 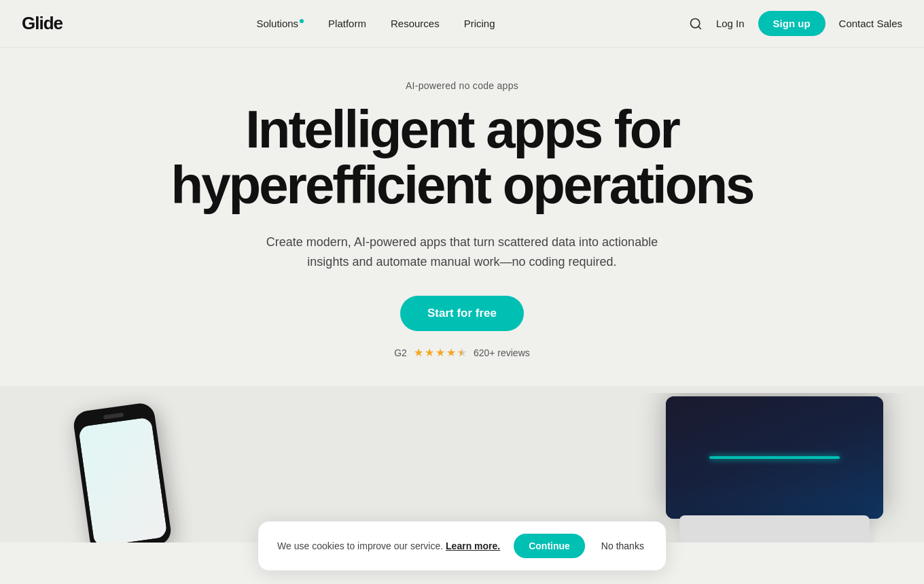 I want to click on reviews-bar: G2 ★ ★ ★ ★ ★ 620+ reviews, so click(x=462, y=352).